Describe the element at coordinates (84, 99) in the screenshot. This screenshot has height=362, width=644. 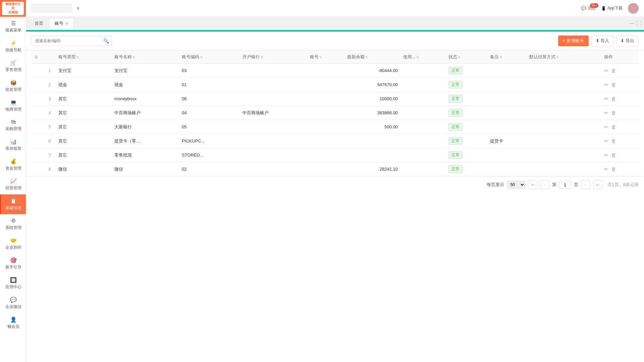
I see `row-type: 其它` at that location.